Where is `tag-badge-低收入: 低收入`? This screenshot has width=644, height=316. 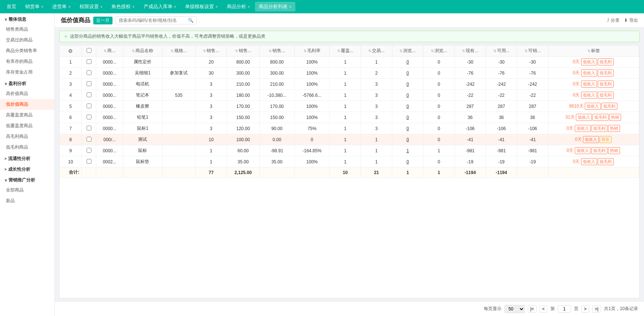 tag-badge-低收入: 低收入 is located at coordinates (589, 62).